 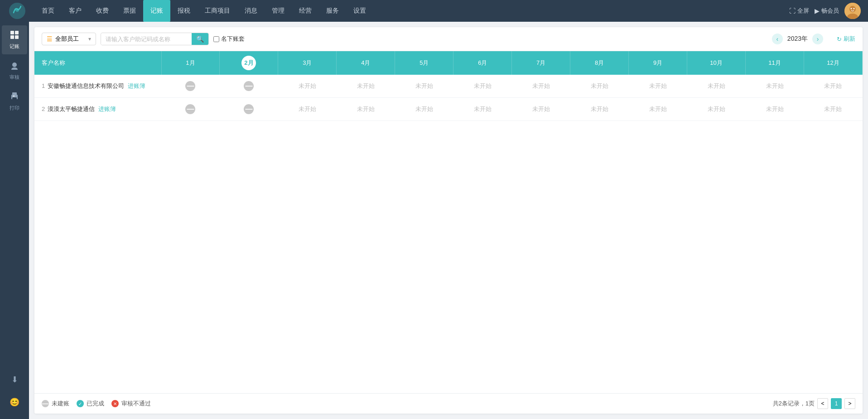 I want to click on prev-page-button: <, so click(x=823, y=404).